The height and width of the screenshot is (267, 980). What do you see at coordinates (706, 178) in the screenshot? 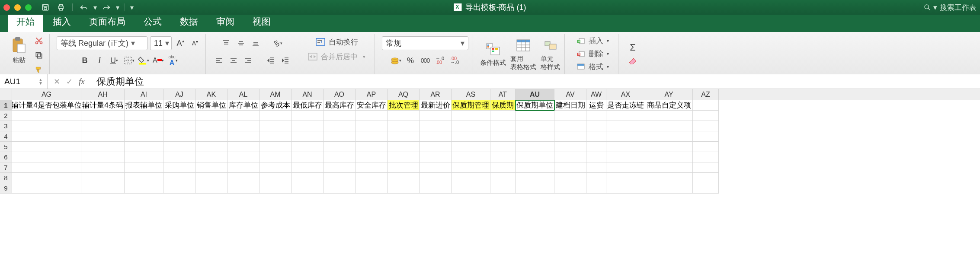
I see `cell-AZ8` at bounding box center [706, 178].